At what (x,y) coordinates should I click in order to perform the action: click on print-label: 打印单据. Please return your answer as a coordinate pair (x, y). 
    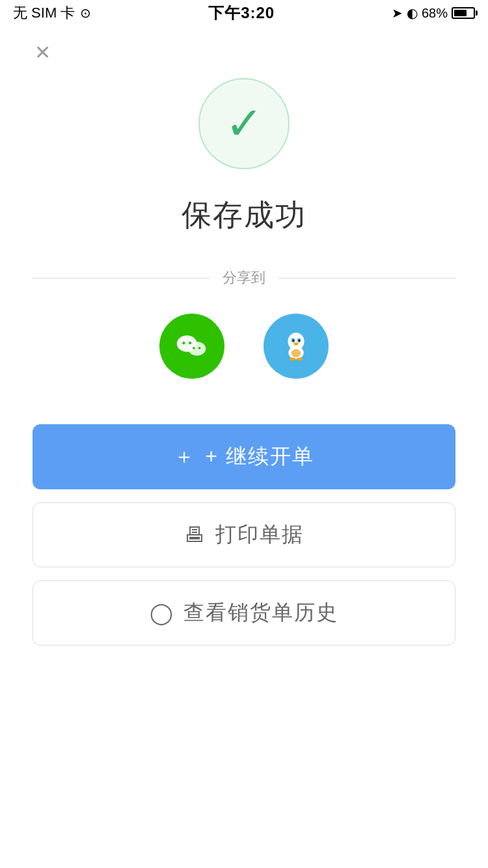
    Looking at the image, I should click on (260, 535).